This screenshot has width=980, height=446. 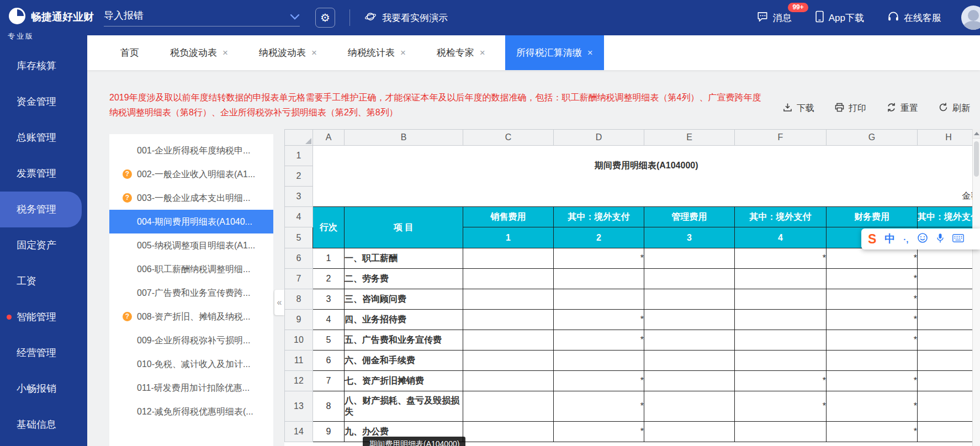 What do you see at coordinates (44, 425) in the screenshot?
I see `sidebar-item-base-info: 基础信息` at bounding box center [44, 425].